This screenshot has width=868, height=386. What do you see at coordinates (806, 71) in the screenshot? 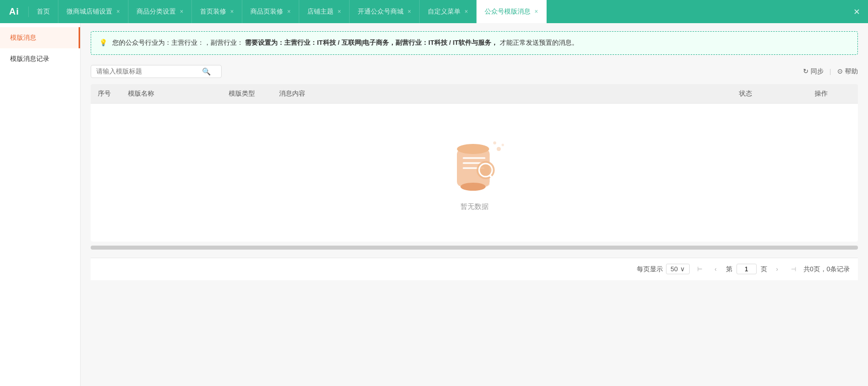
I see `sync-icon: ↻` at bounding box center [806, 71].